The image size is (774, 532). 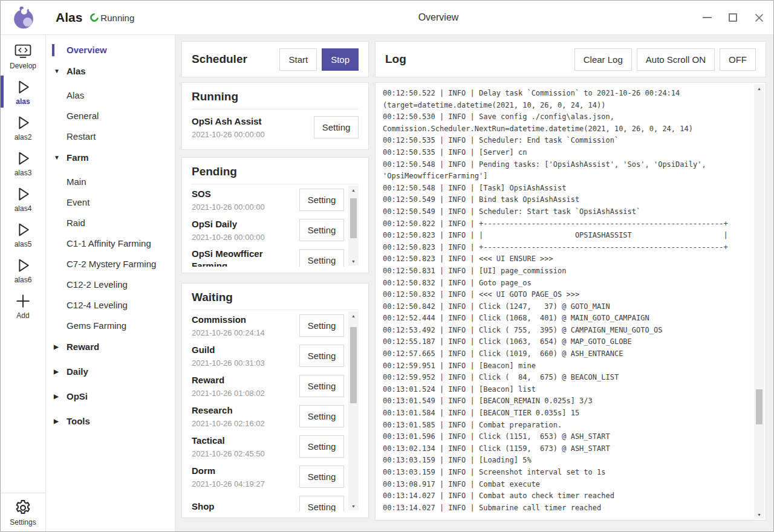 I want to click on auto-scroll-off-button: OFF, so click(x=738, y=59).